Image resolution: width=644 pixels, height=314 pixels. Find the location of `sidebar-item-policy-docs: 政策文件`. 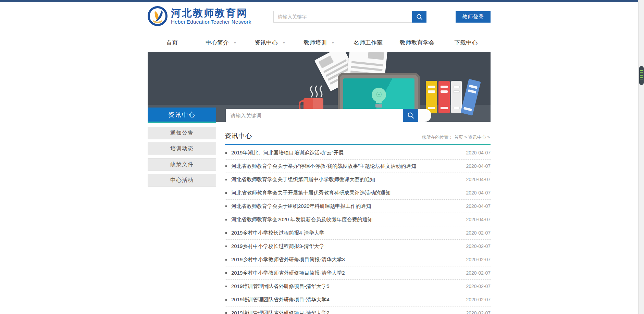

sidebar-item-policy-docs: 政策文件 is located at coordinates (182, 164).